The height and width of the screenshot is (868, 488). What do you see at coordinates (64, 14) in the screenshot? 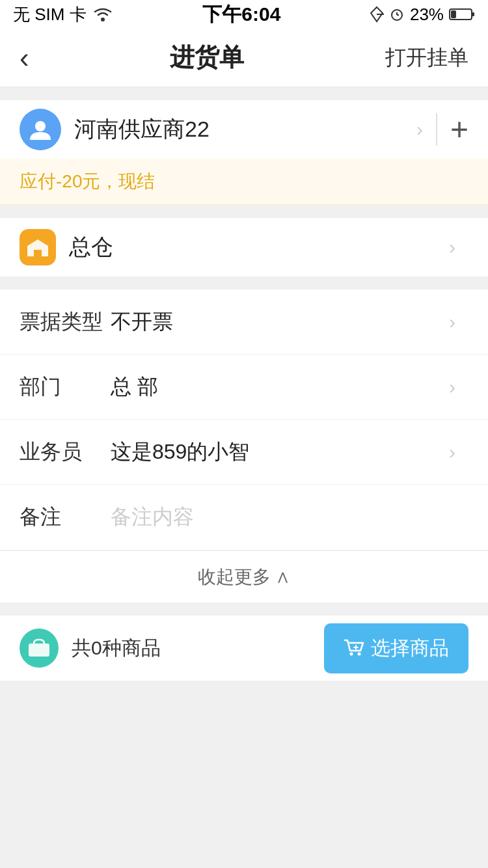
I see `status-carrier: 无 SIM 卡` at bounding box center [64, 14].